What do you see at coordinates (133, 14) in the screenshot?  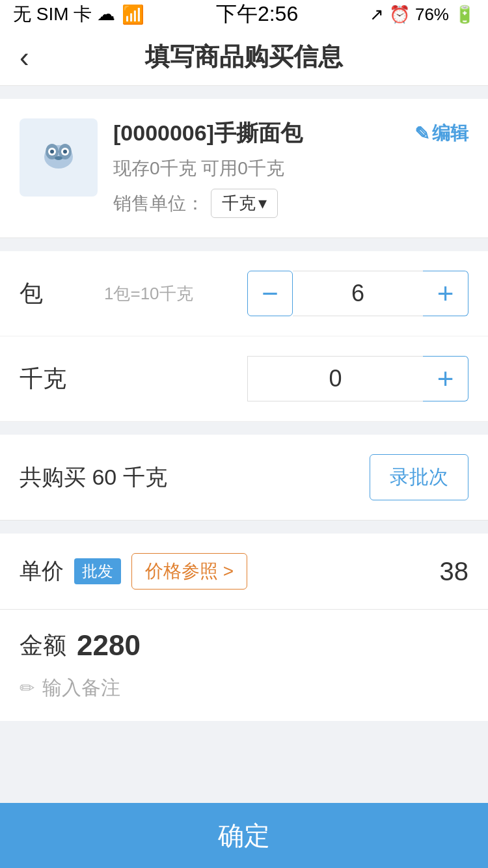 I see `wifi-icon: 📶` at bounding box center [133, 14].